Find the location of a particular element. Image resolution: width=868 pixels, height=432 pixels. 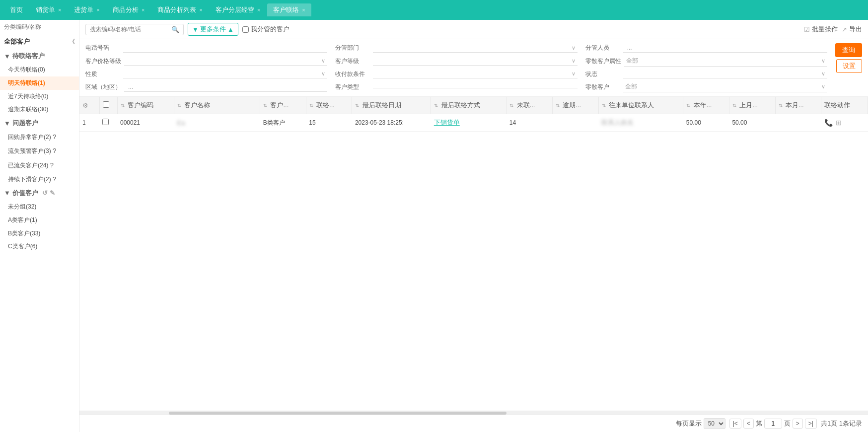

sidebar-collapse-icon: 《 is located at coordinates (72, 42).